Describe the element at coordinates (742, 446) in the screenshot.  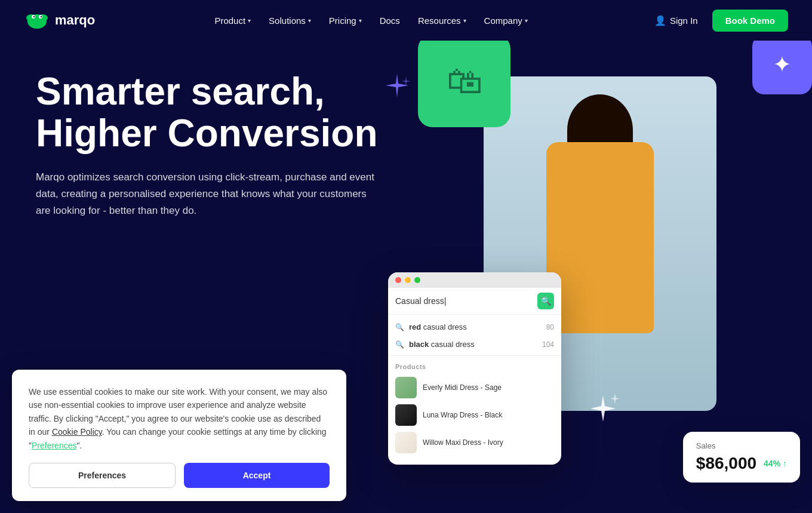
I see `sales-label: Sales` at that location.